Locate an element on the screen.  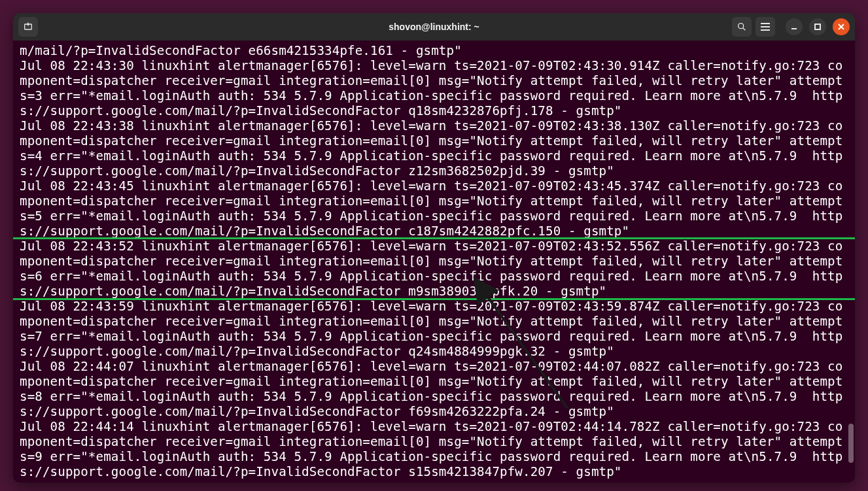
maximize-icon is located at coordinates (818, 27).